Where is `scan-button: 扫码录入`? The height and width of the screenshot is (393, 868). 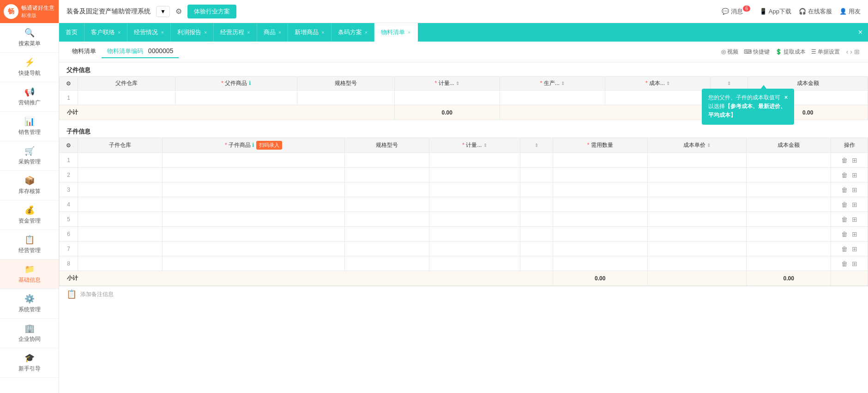 scan-button: 扫码录入 is located at coordinates (269, 145).